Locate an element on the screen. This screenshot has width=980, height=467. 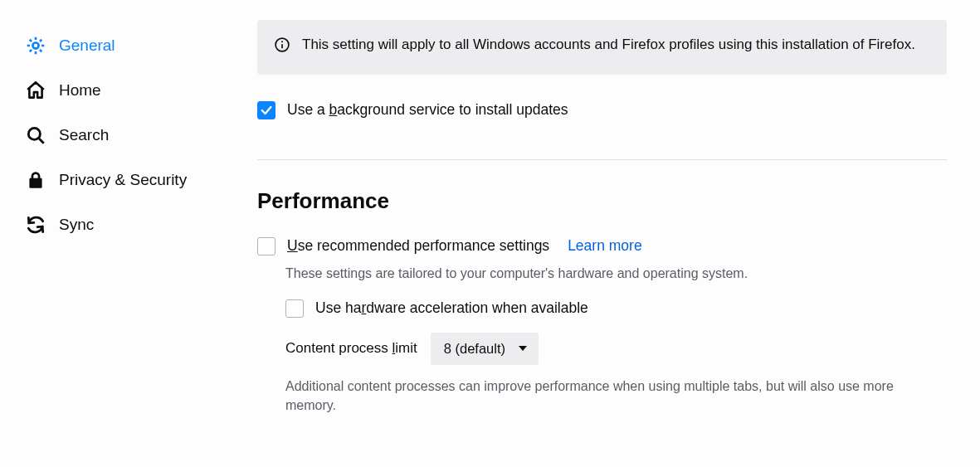
option-background-service: Use a background service to install upda… is located at coordinates (602, 110).